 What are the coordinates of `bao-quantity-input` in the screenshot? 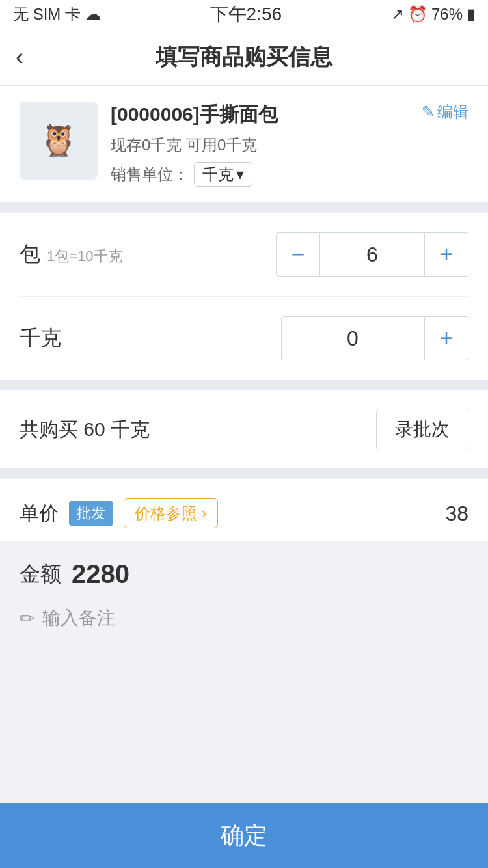 It's located at (372, 254).